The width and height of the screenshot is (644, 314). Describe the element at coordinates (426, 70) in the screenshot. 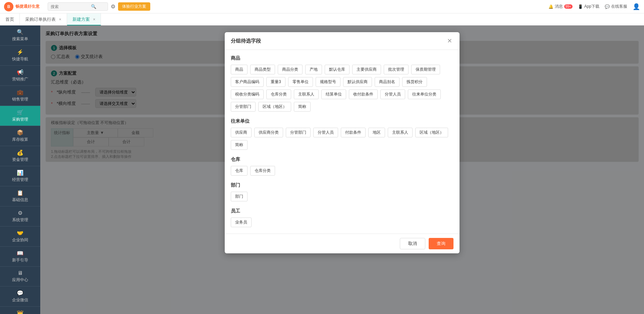

I see `tag-shelf-life: 保质期管理` at that location.